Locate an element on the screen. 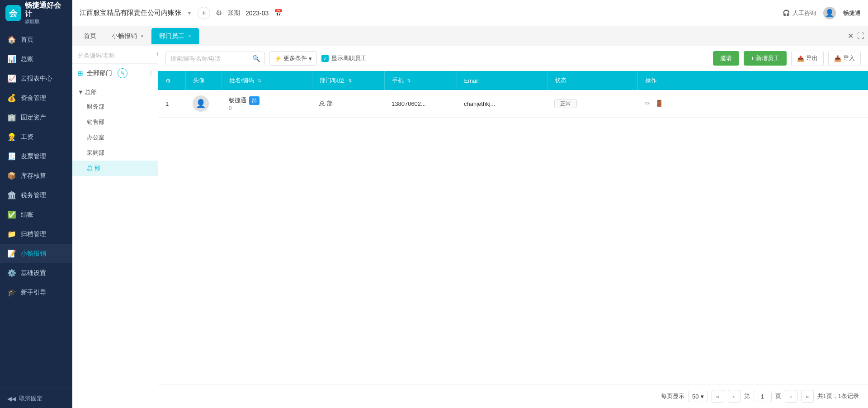 This screenshot has height=408, width=868. topbar: 江西服宝精品有限责任公司内账张 ▼ + ⚙ 账期 2023-03 📅 🎧 人工咨… is located at coordinates (470, 13).